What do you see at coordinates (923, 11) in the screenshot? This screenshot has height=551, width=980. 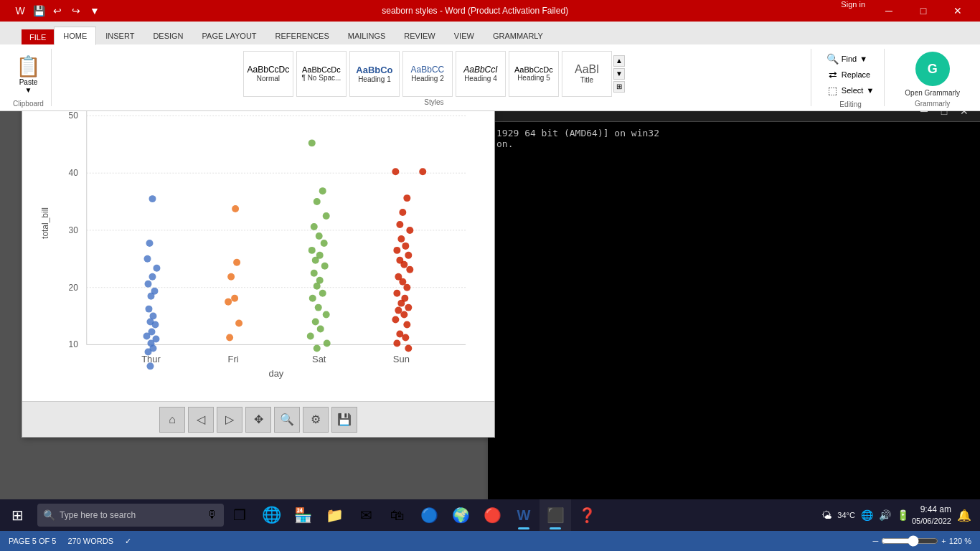 I see `maximize-btn: □` at bounding box center [923, 11].